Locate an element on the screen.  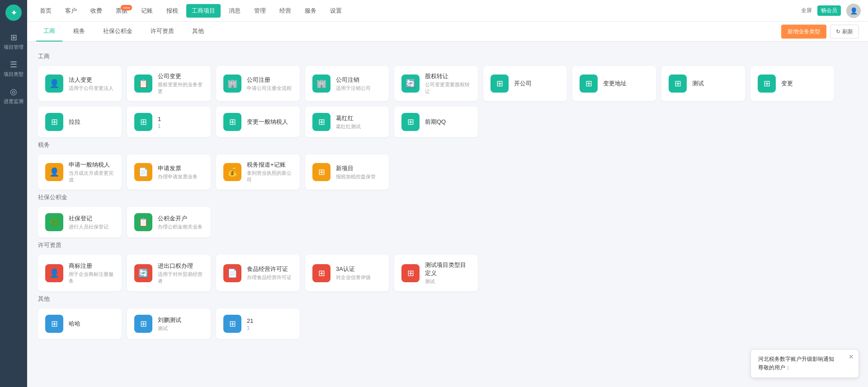
notification-subtitle: 尊敬的用户： is located at coordinates (805, 368).